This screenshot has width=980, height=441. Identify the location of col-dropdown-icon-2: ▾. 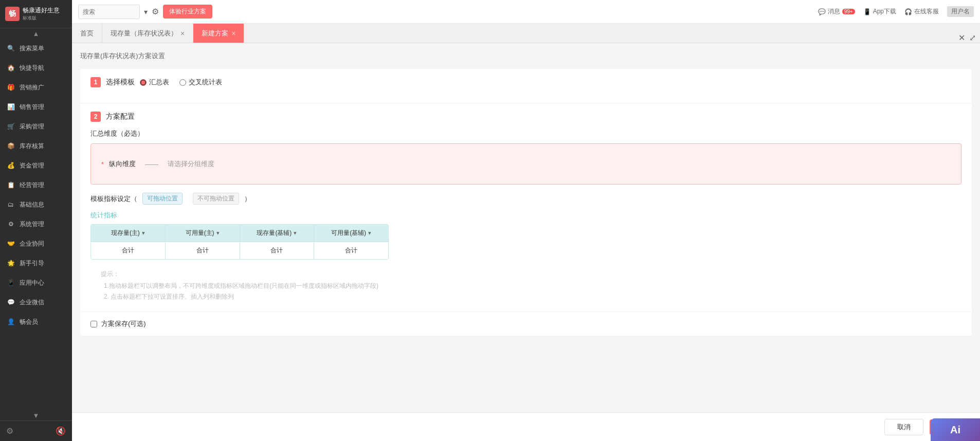
(295, 233).